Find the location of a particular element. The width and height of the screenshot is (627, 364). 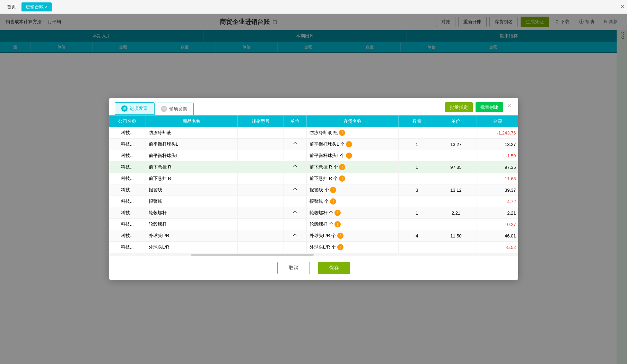

tab-active-label: 进销台账 is located at coordinates (35, 7).